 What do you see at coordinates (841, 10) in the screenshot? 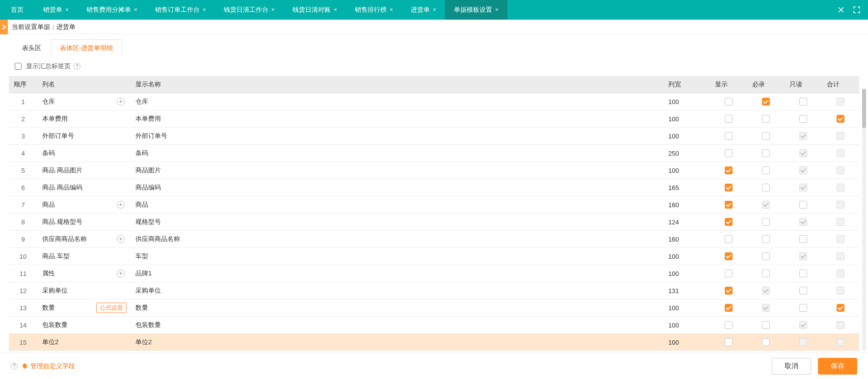
I see `close-all-icon` at bounding box center [841, 10].